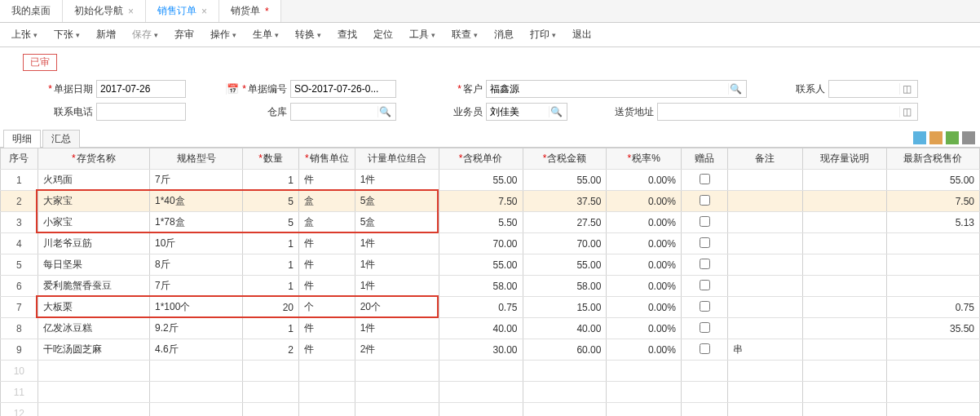  What do you see at coordinates (347, 34) in the screenshot?
I see `tool-查找: 查找` at bounding box center [347, 34].